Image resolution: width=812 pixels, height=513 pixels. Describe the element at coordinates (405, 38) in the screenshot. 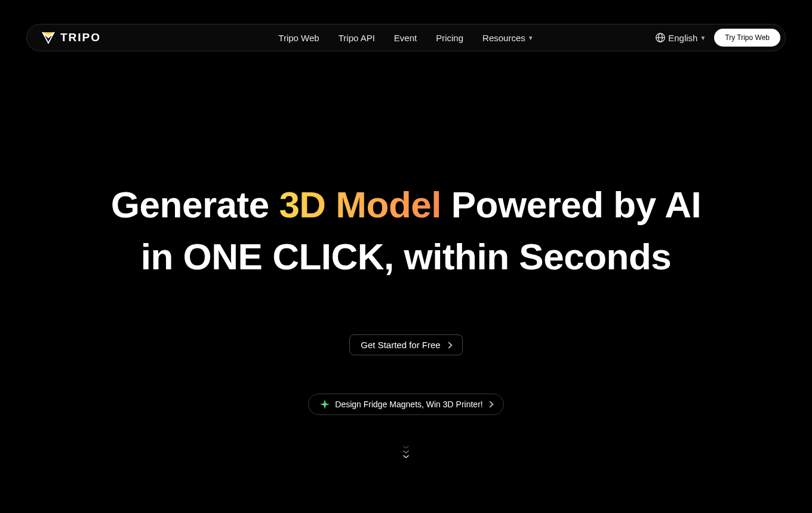

I see `nav-link-event: Event` at that location.